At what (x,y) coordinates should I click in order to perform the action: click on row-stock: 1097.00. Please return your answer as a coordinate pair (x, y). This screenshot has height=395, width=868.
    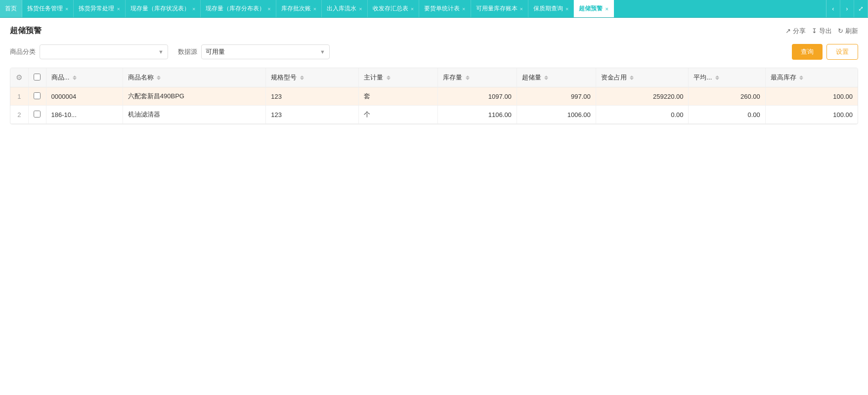
    Looking at the image, I should click on (477, 97).